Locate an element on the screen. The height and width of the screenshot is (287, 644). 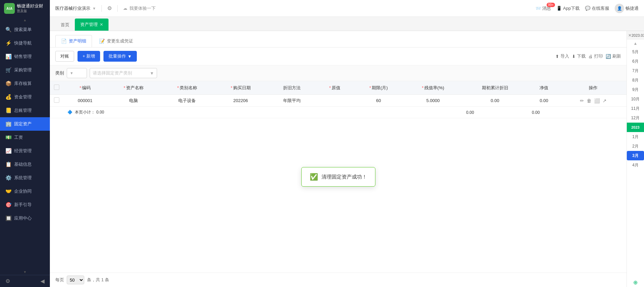
calendar-item-8月: 8月 is located at coordinates (636, 80).